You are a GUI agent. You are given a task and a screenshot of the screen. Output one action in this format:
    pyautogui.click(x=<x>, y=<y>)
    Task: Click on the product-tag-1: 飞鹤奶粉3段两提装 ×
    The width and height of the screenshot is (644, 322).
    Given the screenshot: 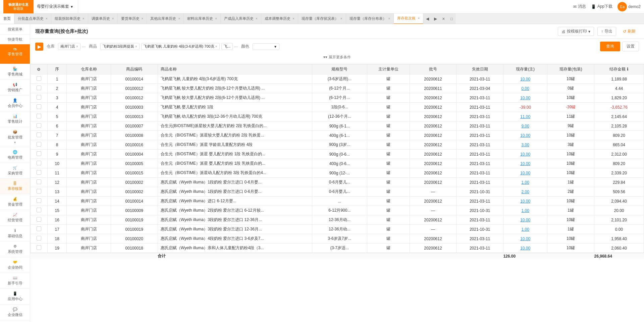 What is the action you would take?
    pyautogui.click(x=120, y=46)
    